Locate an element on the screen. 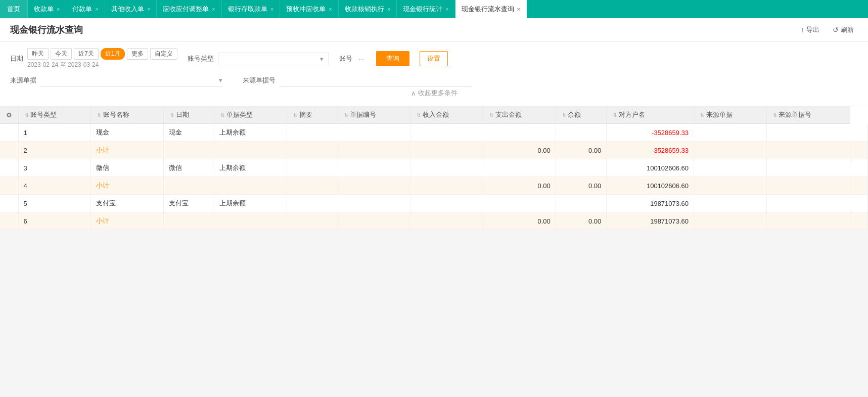 The image size is (868, 397). account-filter-group: 账号 ··· is located at coordinates (353, 59).